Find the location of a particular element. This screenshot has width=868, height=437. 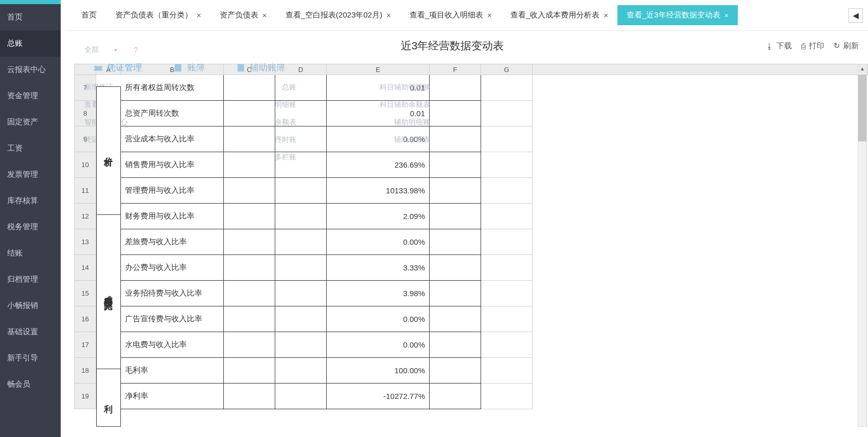

sidebar-item-1: 总账 is located at coordinates (30, 43).